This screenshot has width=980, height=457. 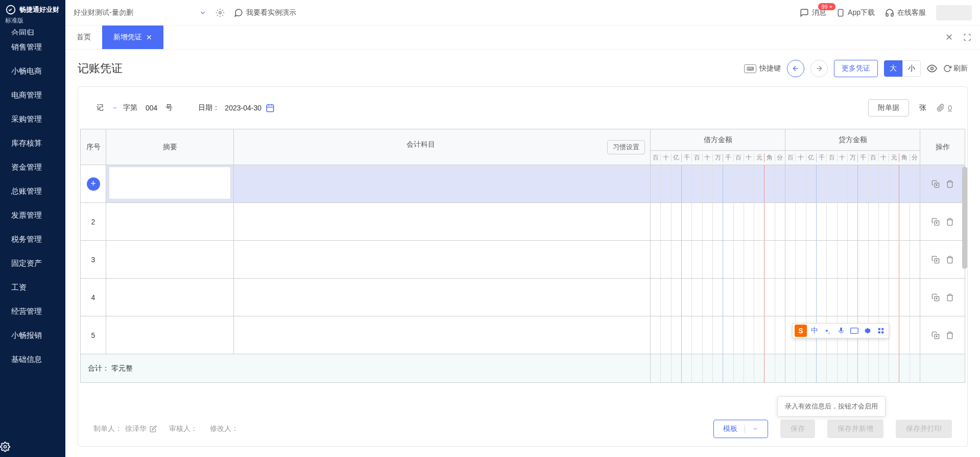 I want to click on prev-voucher-button, so click(x=796, y=68).